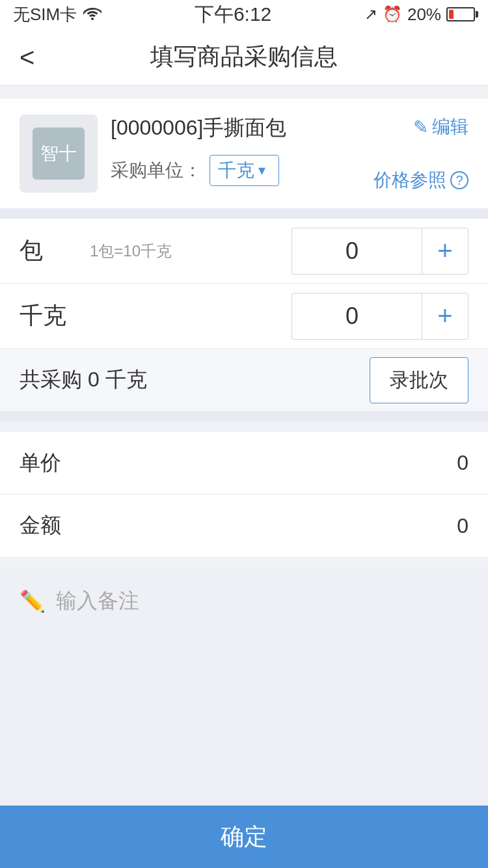  I want to click on nav-bar: < 填写商品采购信息, so click(244, 57).